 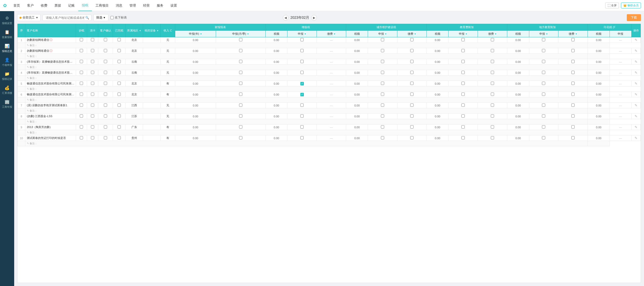 What do you see at coordinates (174, 6) in the screenshot?
I see `nav-settings: 设置` at bounding box center [174, 6].